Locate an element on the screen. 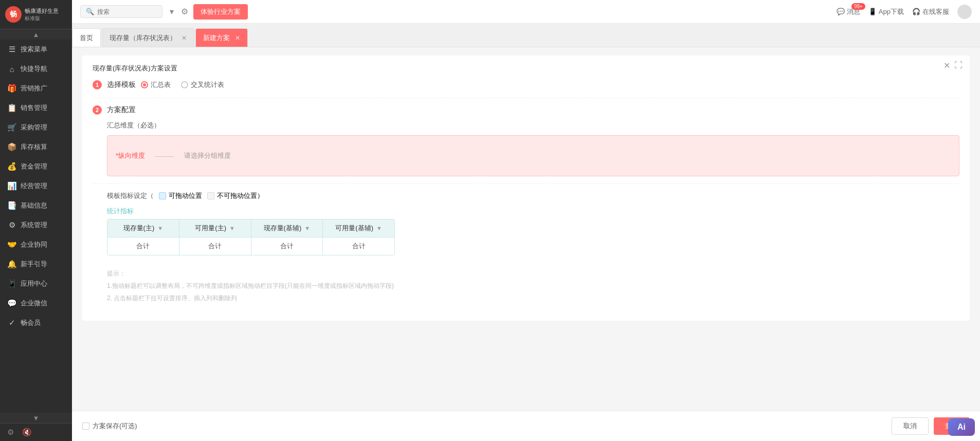 The image size is (980, 441). legend-nondraggable-item: 不可拖动位置） is located at coordinates (235, 196).